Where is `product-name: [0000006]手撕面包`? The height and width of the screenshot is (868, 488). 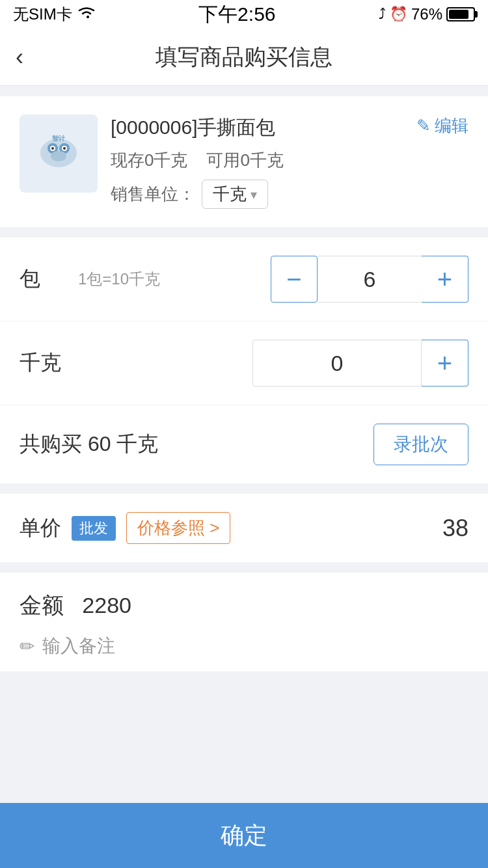
product-name: [0000006]手撕面包 is located at coordinates (290, 128).